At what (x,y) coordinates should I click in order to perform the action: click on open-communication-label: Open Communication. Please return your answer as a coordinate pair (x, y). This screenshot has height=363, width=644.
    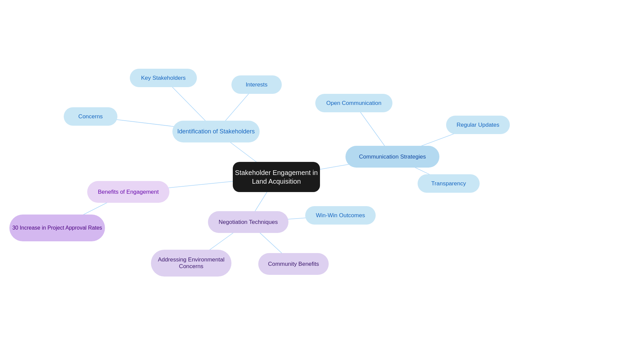
    Looking at the image, I should click on (354, 103).